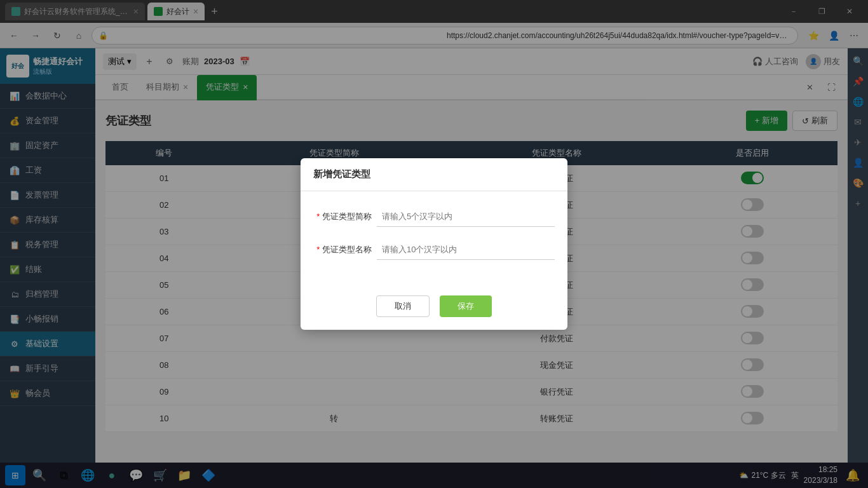 This screenshot has height=488, width=868. I want to click on name-form-row: 凭证类型名称, so click(434, 250).